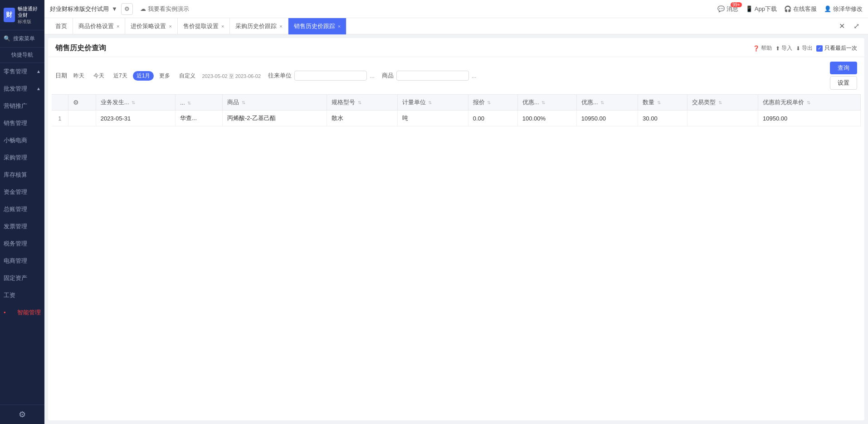 This screenshot has width=868, height=424. What do you see at coordinates (809, 119) in the screenshot?
I see `cell-pretax-price: 10950.00` at bounding box center [809, 119].